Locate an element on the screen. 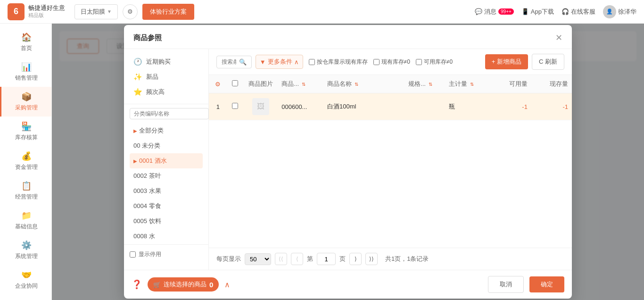 The width and height of the screenshot is (644, 300). category-water: 0008 水 is located at coordinates (166, 236).